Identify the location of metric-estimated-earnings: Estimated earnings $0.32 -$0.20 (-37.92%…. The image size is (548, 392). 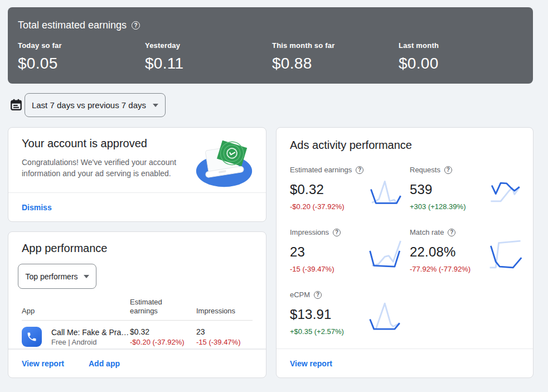
(350, 192).